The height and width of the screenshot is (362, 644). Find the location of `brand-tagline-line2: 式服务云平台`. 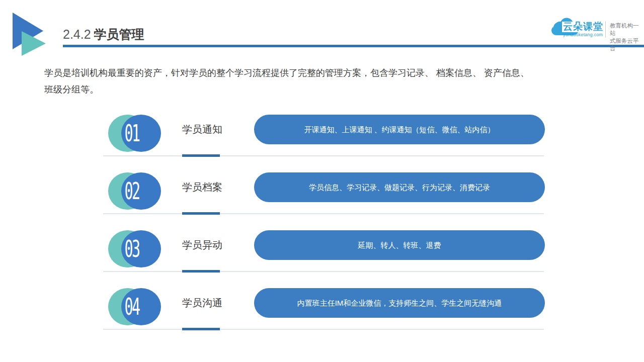

brand-tagline-line2: 式服务云平台 is located at coordinates (627, 45).